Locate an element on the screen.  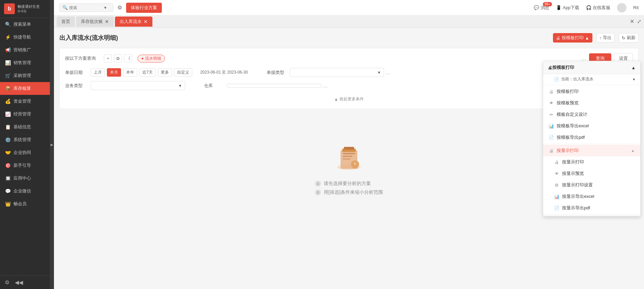
sidebar-collapse-handle: ▶ is located at coordinates (52, 144).